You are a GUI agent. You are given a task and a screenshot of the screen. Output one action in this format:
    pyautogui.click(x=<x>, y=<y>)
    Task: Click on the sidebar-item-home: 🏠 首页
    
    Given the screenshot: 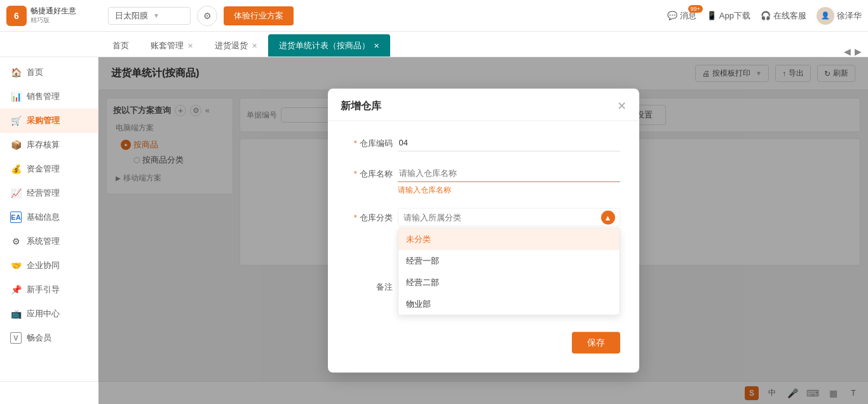 What is the action you would take?
    pyautogui.click(x=49, y=72)
    